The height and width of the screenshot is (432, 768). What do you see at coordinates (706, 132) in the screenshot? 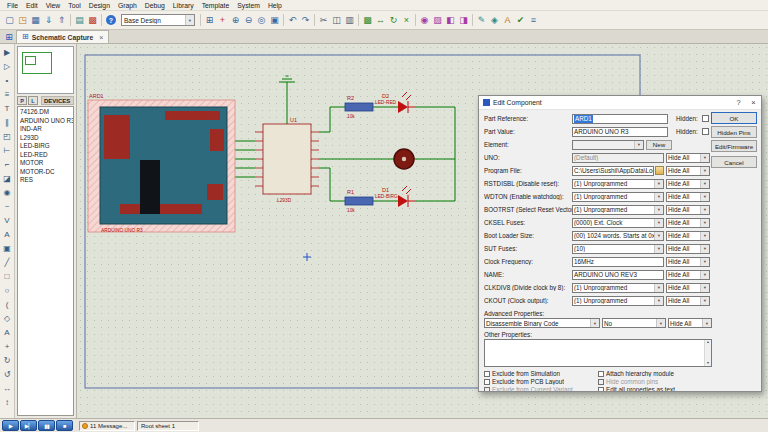
I see `hidden-value-checkbox` at bounding box center [706, 132].